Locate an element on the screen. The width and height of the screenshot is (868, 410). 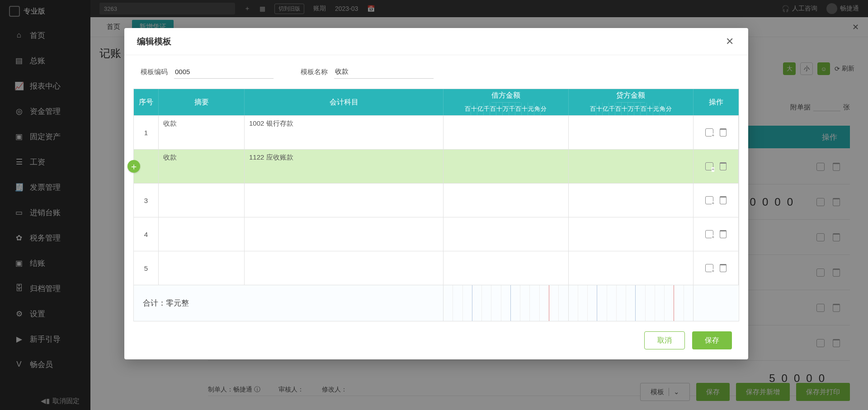
total-row: 合计：零元整 is located at coordinates (436, 303).